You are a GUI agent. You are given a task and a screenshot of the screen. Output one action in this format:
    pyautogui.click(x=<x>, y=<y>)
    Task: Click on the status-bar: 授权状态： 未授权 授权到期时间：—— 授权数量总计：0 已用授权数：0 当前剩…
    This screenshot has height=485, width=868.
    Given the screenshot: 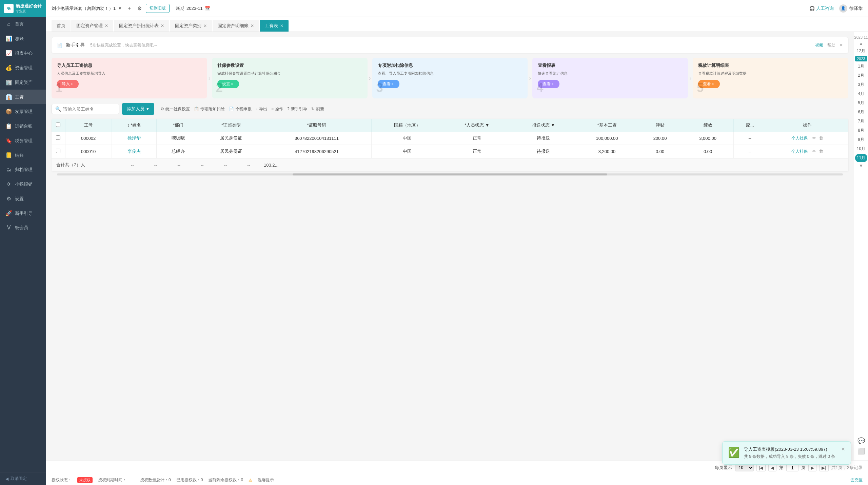 What is the action you would take?
    pyautogui.click(x=457, y=480)
    